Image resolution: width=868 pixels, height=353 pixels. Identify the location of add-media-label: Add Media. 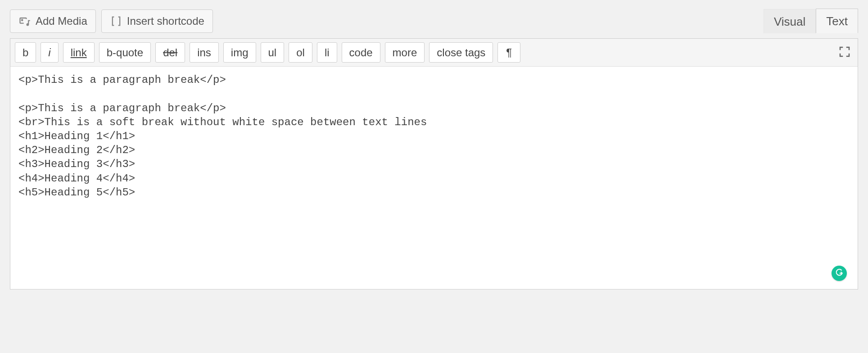
(61, 21).